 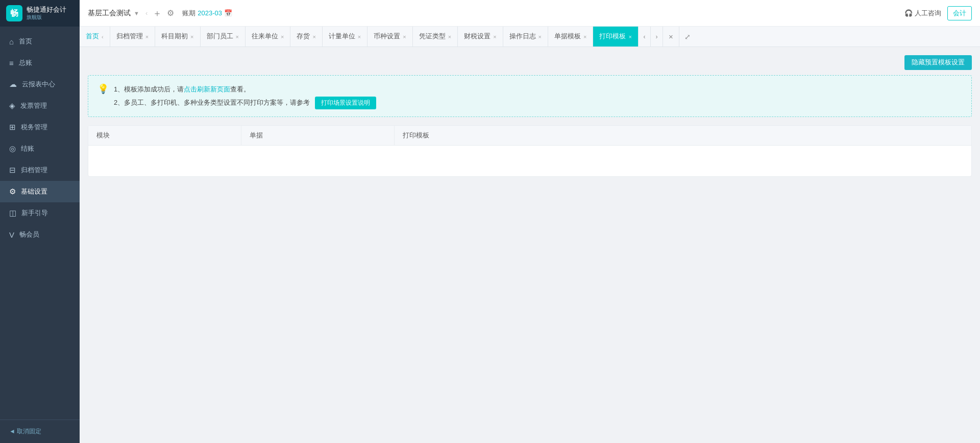 What do you see at coordinates (530, 136) in the screenshot?
I see `table-header: 模块 单据 打印模板` at bounding box center [530, 136].